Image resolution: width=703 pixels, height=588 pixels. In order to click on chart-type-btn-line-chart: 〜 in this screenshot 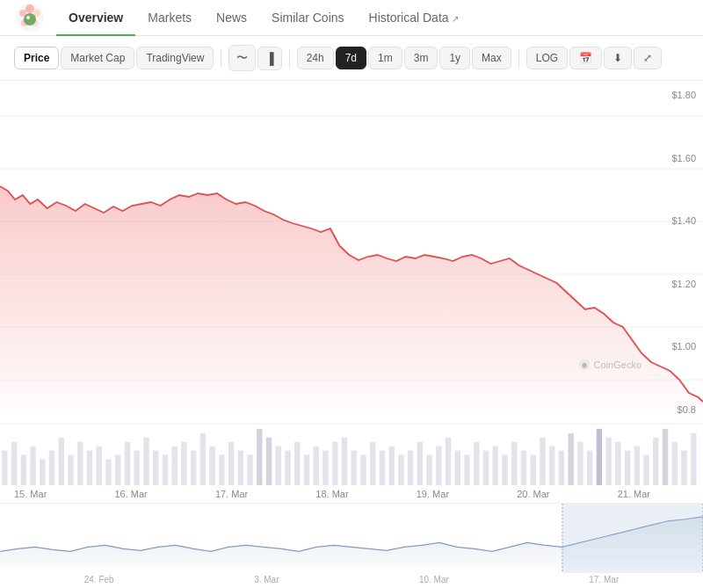, I will do `click(243, 58)`.